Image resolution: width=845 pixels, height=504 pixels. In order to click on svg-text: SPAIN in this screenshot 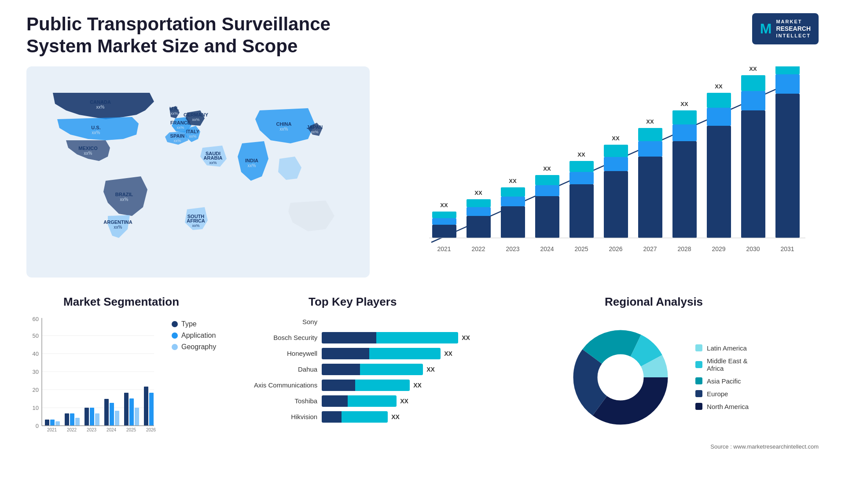, I will do `click(178, 136)`.